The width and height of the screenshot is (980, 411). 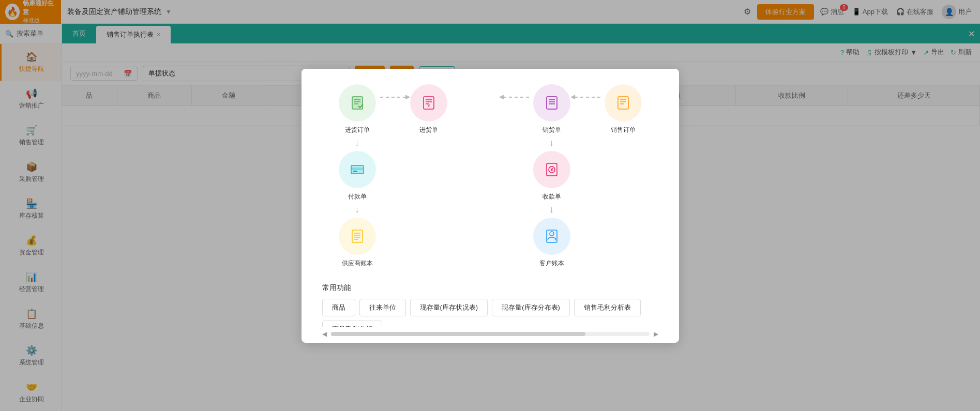 What do you see at coordinates (552, 103) in the screenshot?
I see `sale-bill-icon` at bounding box center [552, 103].